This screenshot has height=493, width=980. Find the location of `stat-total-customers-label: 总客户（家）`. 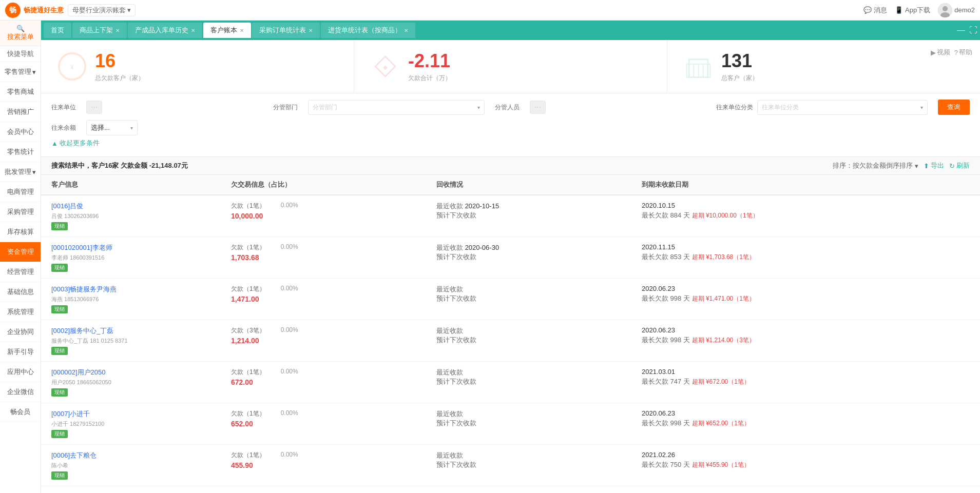

stat-total-customers-label: 总客户（家） is located at coordinates (843, 78).